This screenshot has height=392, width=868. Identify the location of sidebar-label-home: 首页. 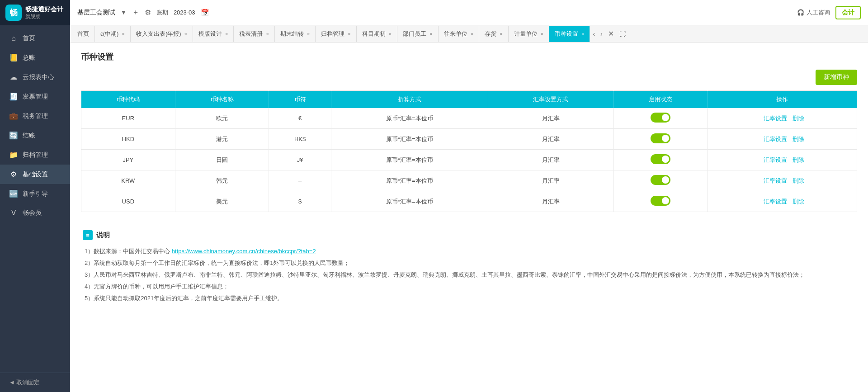
(29, 38).